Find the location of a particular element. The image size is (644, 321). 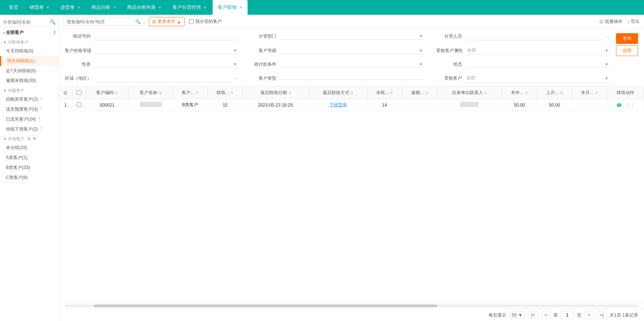

sort-person-icon: ⇅ is located at coordinates (486, 93).